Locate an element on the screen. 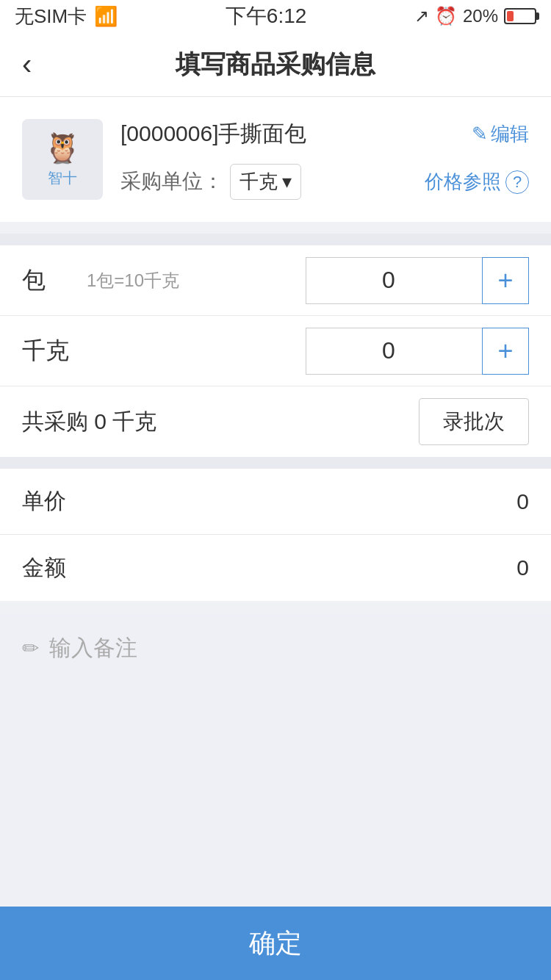 This screenshot has height=980, width=551. kg-input-control: + is located at coordinates (305, 351).